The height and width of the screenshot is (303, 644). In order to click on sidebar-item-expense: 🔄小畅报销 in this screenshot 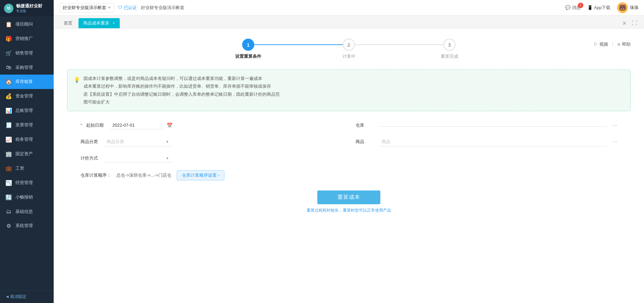, I will do `click(27, 198)`.